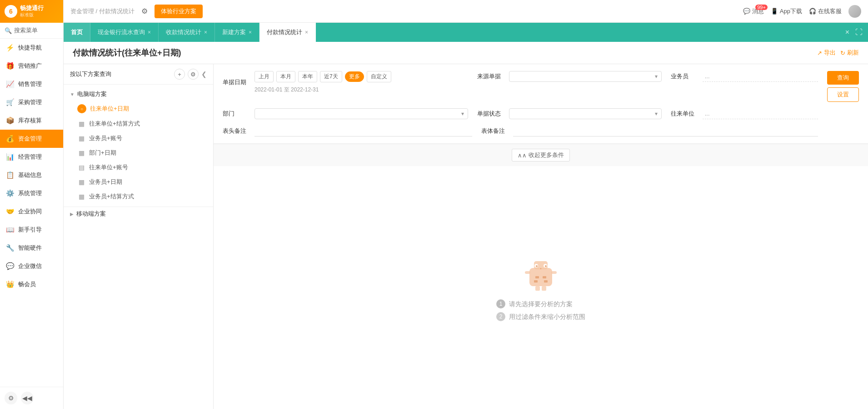 This screenshot has width=868, height=409. What do you see at coordinates (149, 32) in the screenshot?
I see `tab-cash-flow-close: ×` at bounding box center [149, 32].